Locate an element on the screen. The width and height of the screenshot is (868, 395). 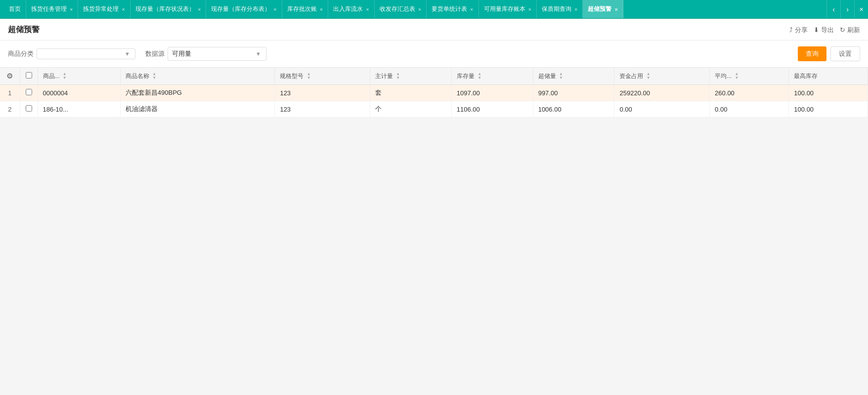
page-header: 超储预警 ⤴ 分享 ⬇ 导出 ↻ 刷新 is located at coordinates (434, 30).